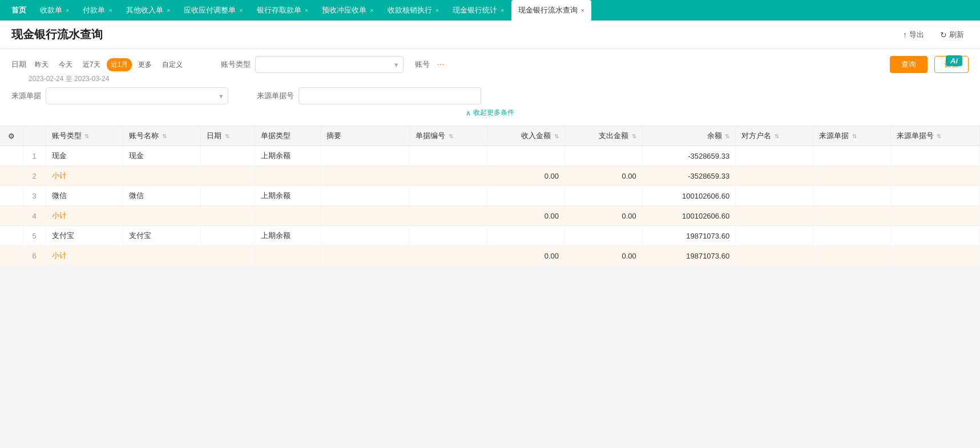  What do you see at coordinates (137, 96) in the screenshot?
I see `source-doc-select: ▾` at bounding box center [137, 96].